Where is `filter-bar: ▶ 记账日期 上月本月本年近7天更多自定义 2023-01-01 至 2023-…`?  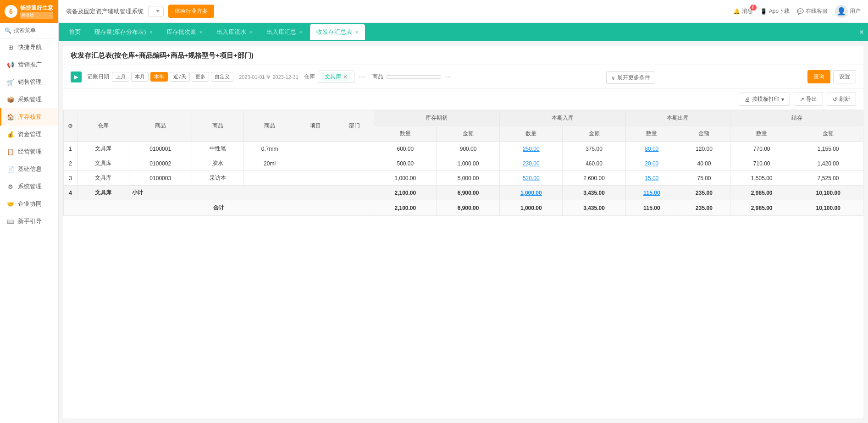
filter-bar: ▶ 记账日期 上月本月本年近7天更多自定义 2023-01-01 至 2023-… is located at coordinates (463, 77).